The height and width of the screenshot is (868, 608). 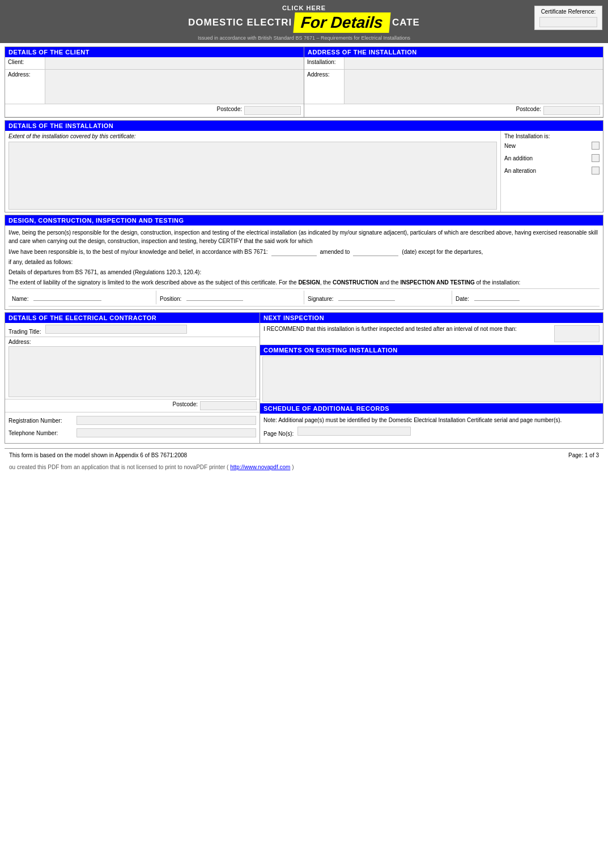 I want to click on next-insp-text: I RECOMMEND that this installation is fu…, so click(x=407, y=329).